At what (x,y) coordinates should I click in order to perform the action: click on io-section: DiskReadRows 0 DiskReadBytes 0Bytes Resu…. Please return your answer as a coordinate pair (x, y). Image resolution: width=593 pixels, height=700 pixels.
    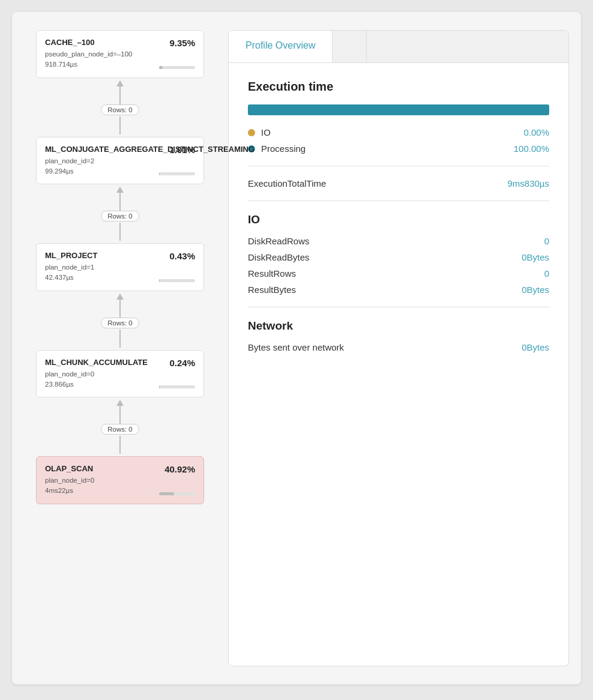
    Looking at the image, I should click on (399, 265).